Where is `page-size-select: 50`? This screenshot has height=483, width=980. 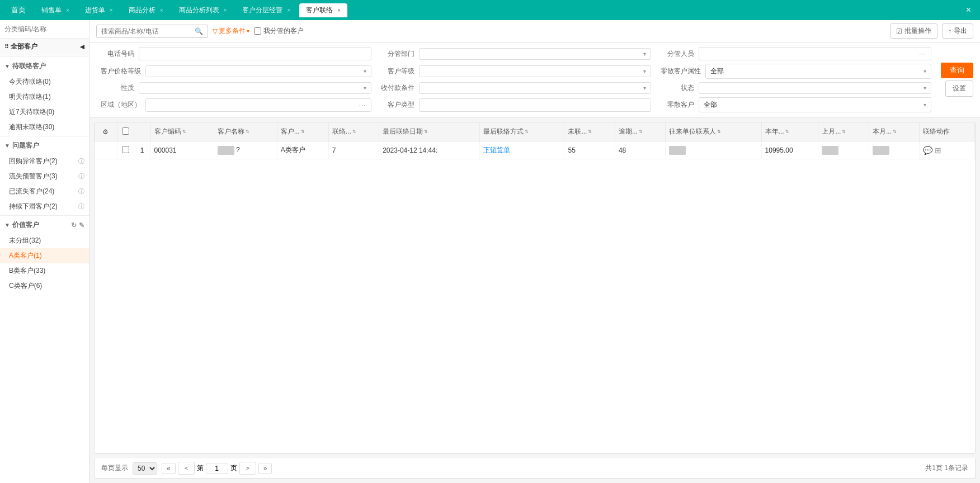 page-size-select: 50 is located at coordinates (145, 468).